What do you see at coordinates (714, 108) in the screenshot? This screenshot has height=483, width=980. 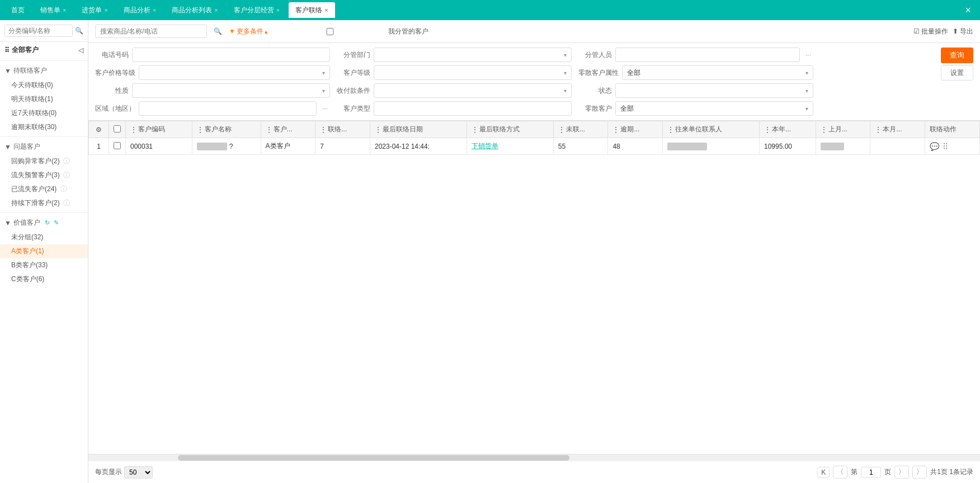 I see `filter-retail-select: 全部 ▾` at bounding box center [714, 108].